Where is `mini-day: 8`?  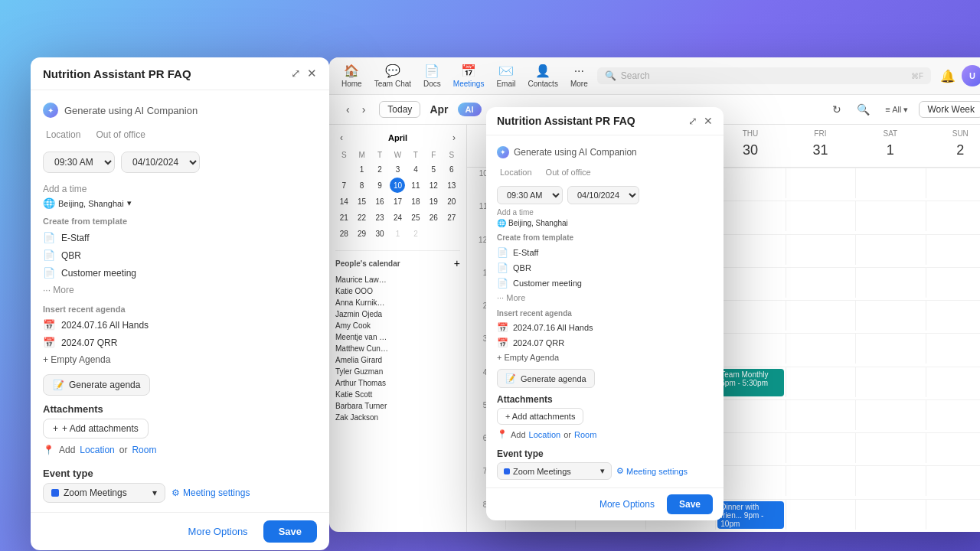
mini-day: 8 is located at coordinates (362, 185).